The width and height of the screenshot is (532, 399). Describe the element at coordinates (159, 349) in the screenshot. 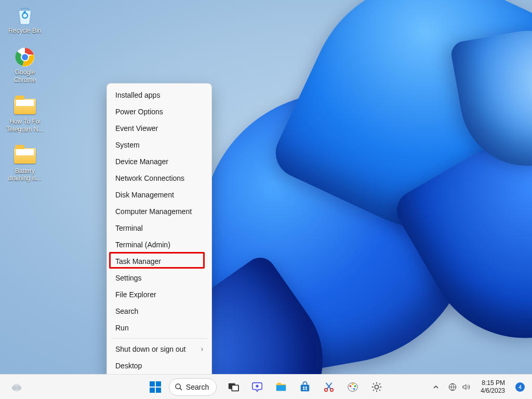

I see `menu-item-shutdown: Shut down or sign out ›` at that location.